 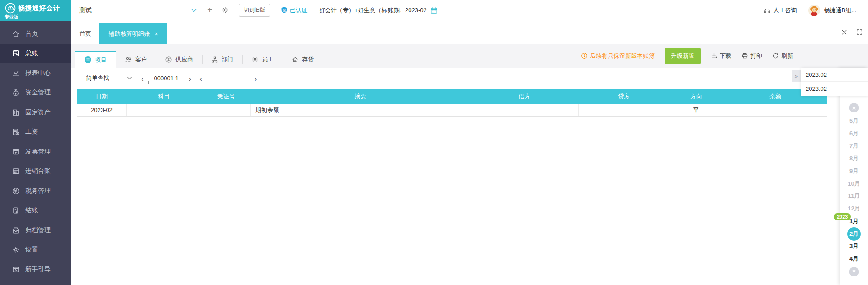 What do you see at coordinates (255, 10) in the screenshot?
I see `switch-old-version-button: 切到旧版` at bounding box center [255, 10].